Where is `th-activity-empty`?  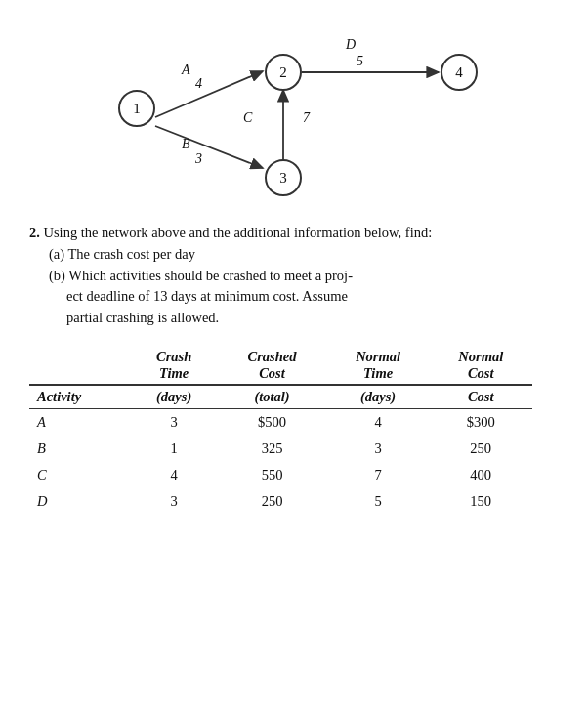 th-activity-empty is located at coordinates (80, 355).